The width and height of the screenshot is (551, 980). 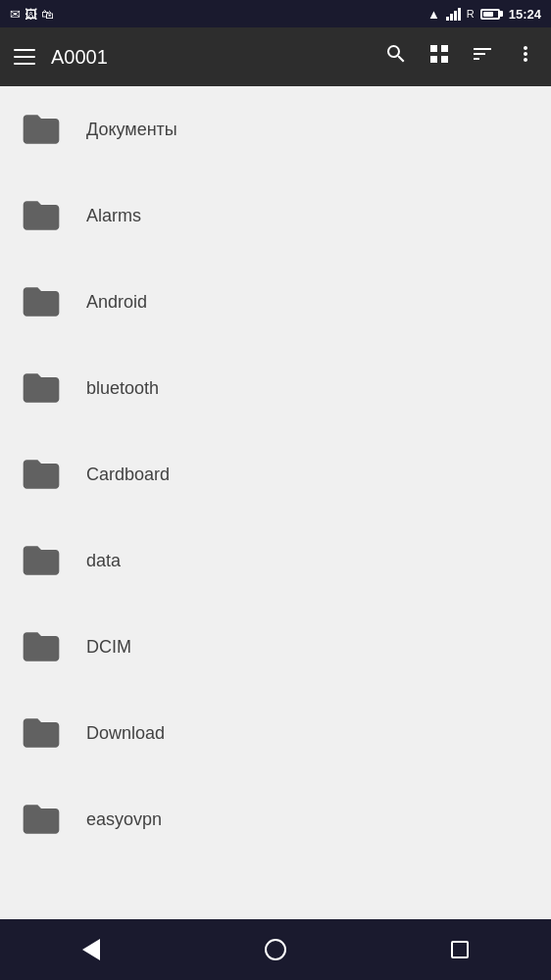 I want to click on carrier-label: R, so click(x=471, y=14).